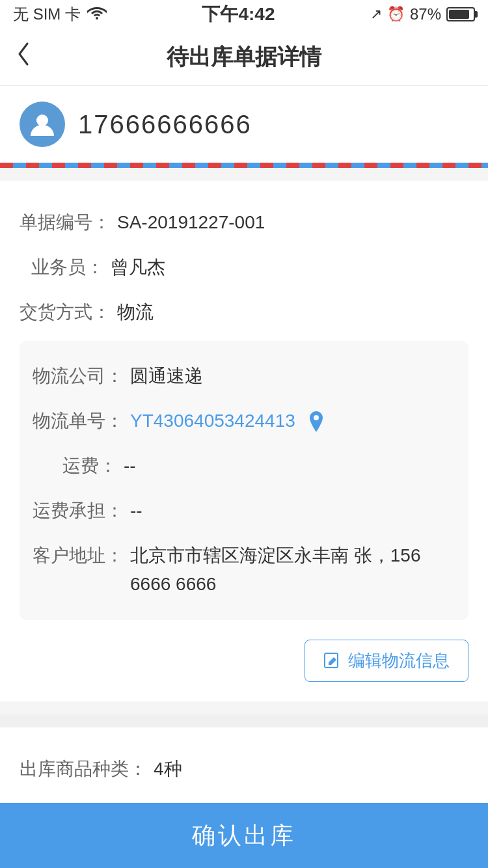  I want to click on address-row: 客户地址： 北京市市辖区海淀区永丰南 张，156 6666 6666, so click(244, 571).